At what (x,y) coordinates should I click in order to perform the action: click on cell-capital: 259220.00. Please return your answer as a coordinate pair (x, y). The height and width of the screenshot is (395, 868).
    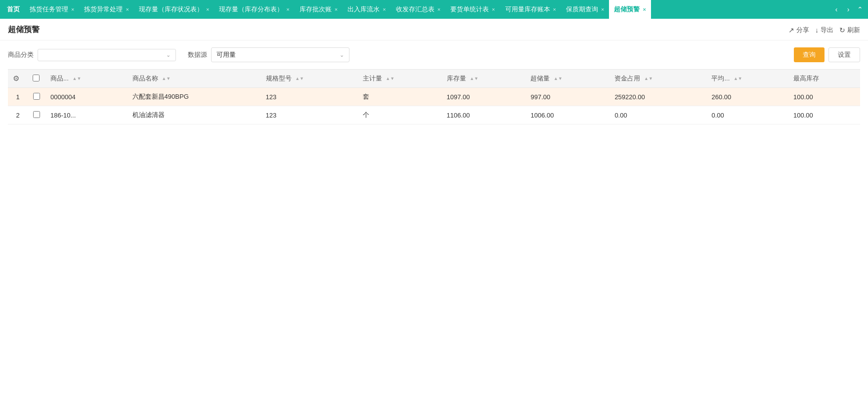
    Looking at the image, I should click on (658, 97).